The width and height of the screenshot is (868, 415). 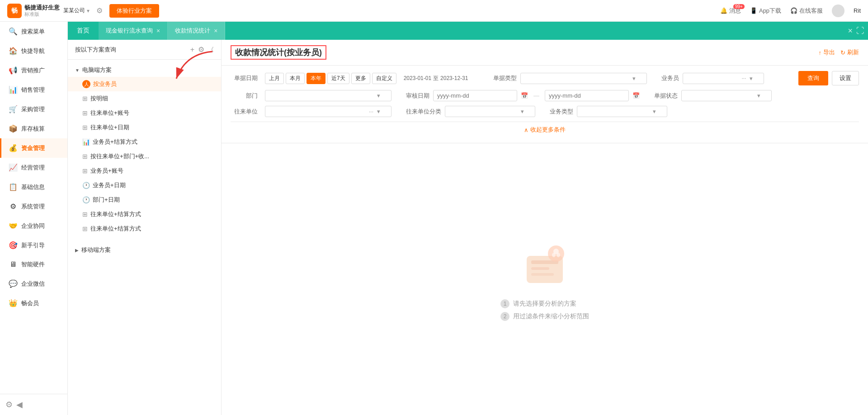 What do you see at coordinates (145, 70) in the screenshot?
I see `desktop-group-header: ▼ 电脑端方案` at bounding box center [145, 70].